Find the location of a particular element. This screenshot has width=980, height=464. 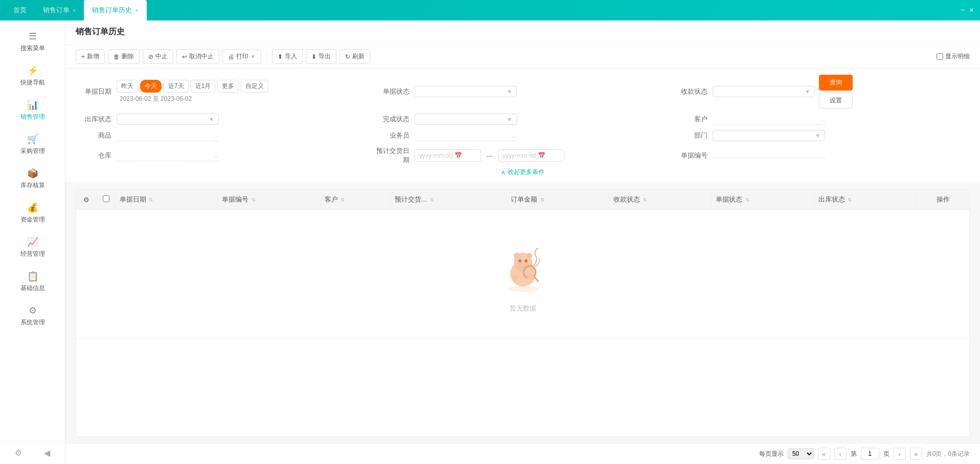

sidebar-settings-icon: ⚙ is located at coordinates (18, 453).